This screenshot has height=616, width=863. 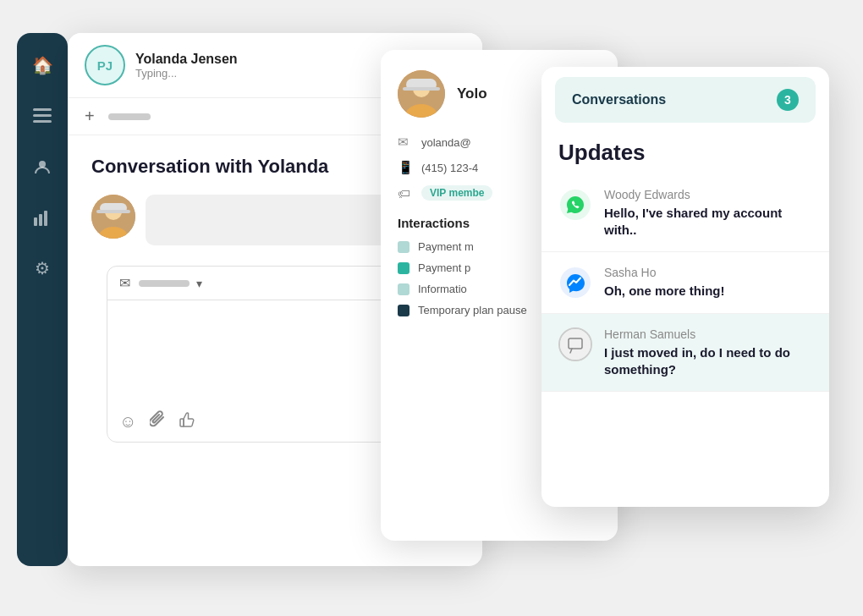 I want to click on update-message: Oh, one more thing!, so click(x=665, y=291).